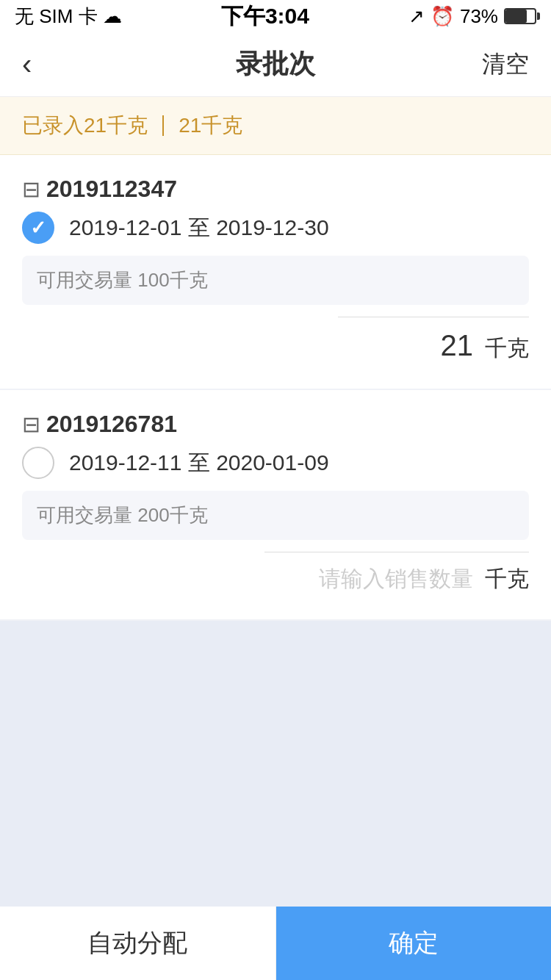  Describe the element at coordinates (199, 228) in the screenshot. I see `batch1-date: 2019-12-01 至 2019-12-30` at that location.